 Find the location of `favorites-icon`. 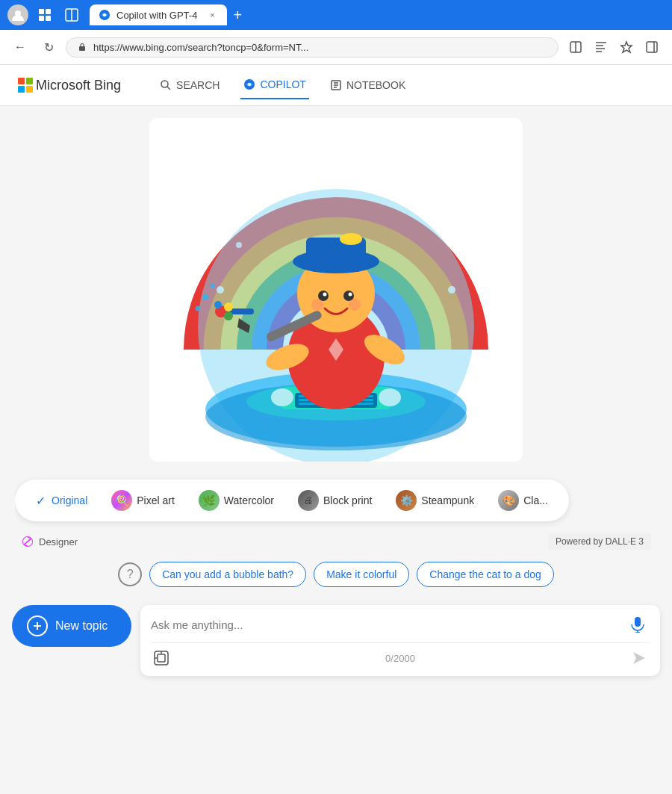

favorites-icon is located at coordinates (626, 47).